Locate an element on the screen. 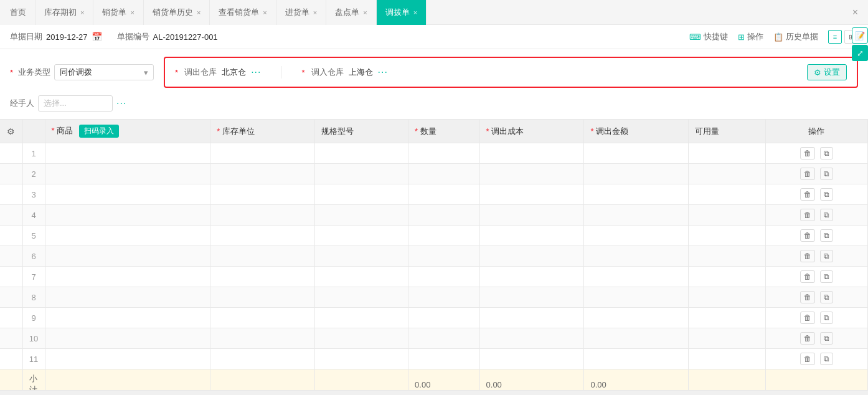 The image size is (868, 395). history-icon: 📋 is located at coordinates (778, 37).